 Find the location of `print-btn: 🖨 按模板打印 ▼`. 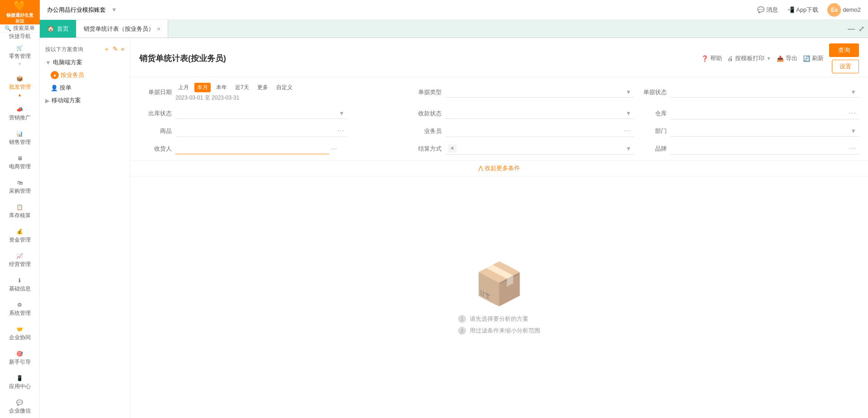

print-btn: 🖨 按模板打印 ▼ is located at coordinates (750, 58).